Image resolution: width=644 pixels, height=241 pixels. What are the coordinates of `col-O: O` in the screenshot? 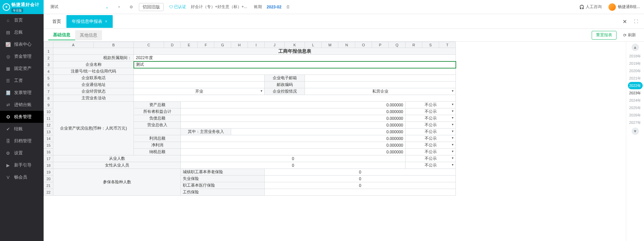 It's located at (364, 45).